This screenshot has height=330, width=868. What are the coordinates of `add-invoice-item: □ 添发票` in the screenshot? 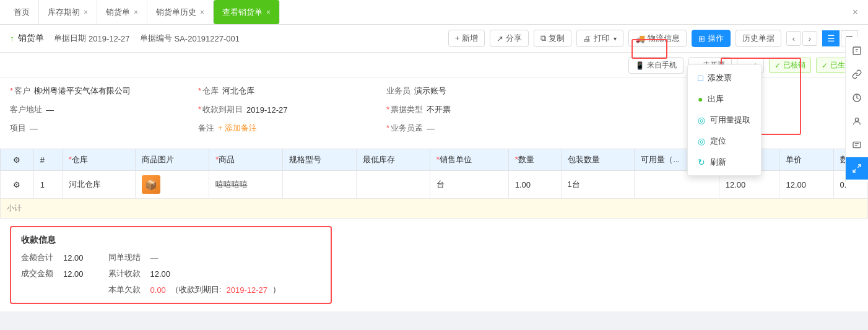 It's located at (724, 78).